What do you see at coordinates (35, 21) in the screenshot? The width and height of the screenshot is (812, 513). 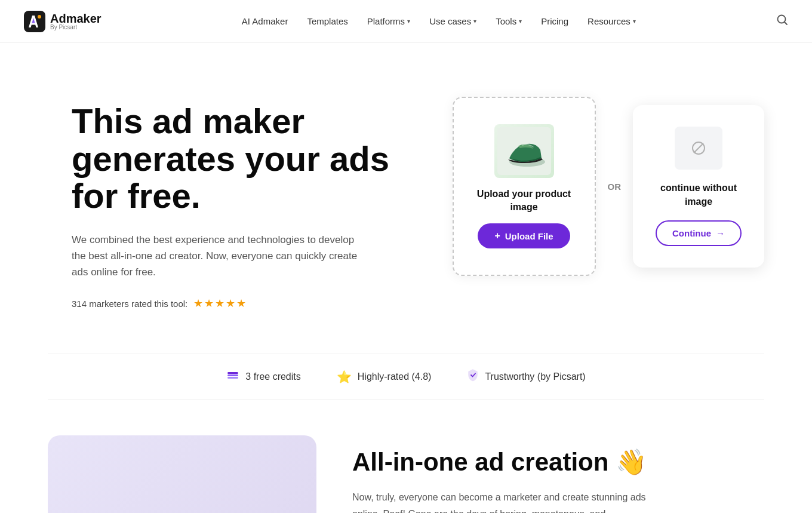 I see `logo-icon` at bounding box center [35, 21].